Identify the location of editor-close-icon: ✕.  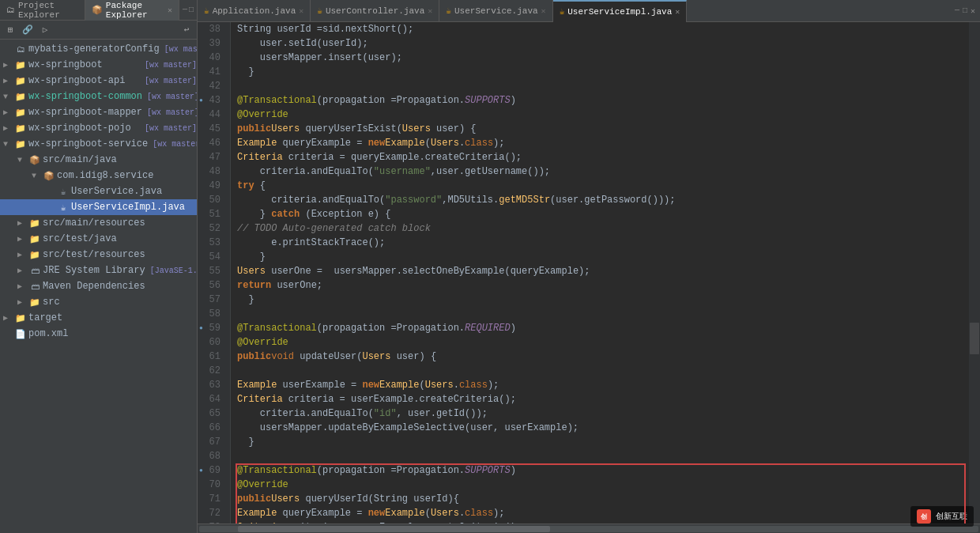
(973, 11).